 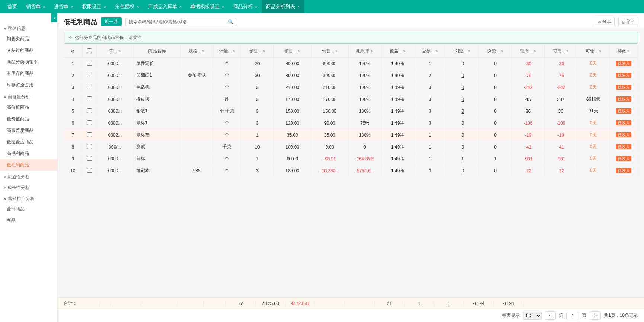 What do you see at coordinates (292, 87) in the screenshot?
I see `row-sale-price: 210.00` at bounding box center [292, 87].